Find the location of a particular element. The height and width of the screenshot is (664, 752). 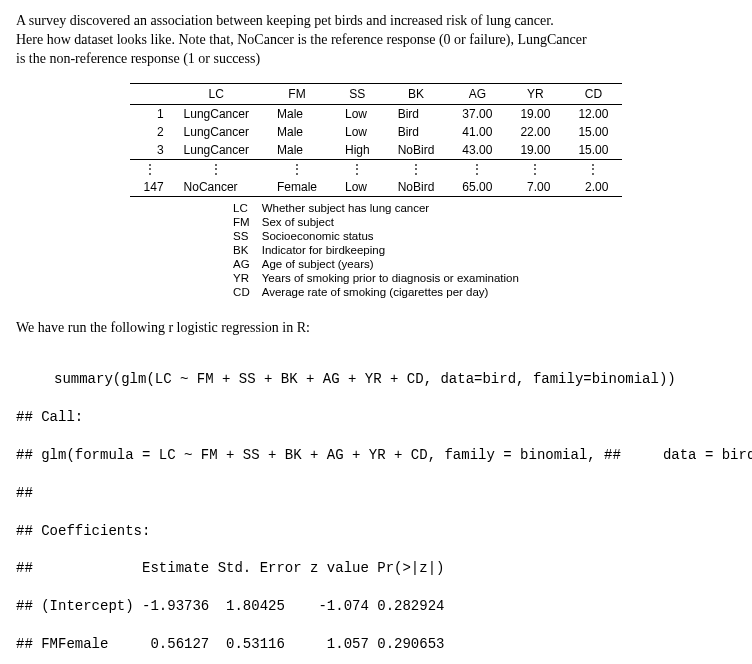

legend-row: AGAge of subject (years) is located at coordinates (376, 264).